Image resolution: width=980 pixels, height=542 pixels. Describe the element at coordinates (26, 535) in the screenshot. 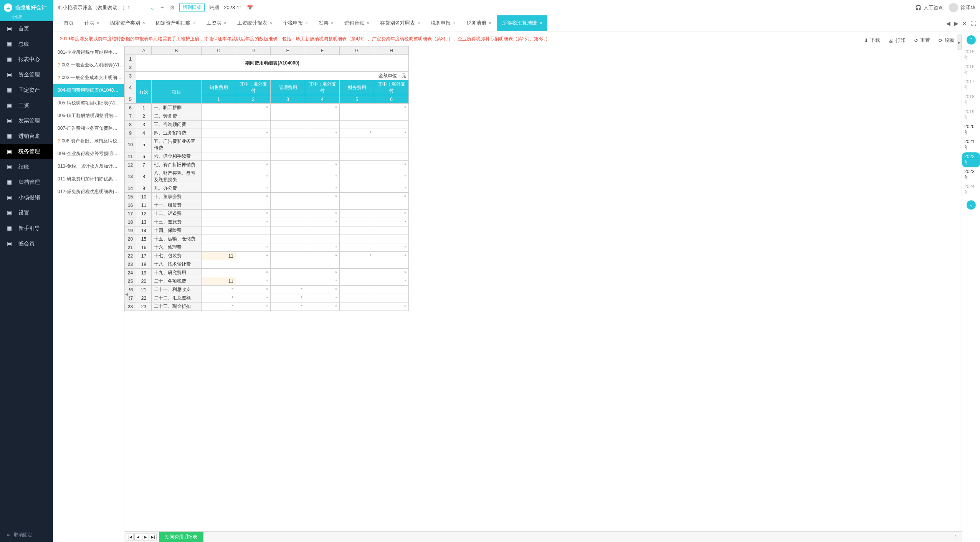

I see `sidebar-pin-toggle: ⇤ 取消固定` at that location.